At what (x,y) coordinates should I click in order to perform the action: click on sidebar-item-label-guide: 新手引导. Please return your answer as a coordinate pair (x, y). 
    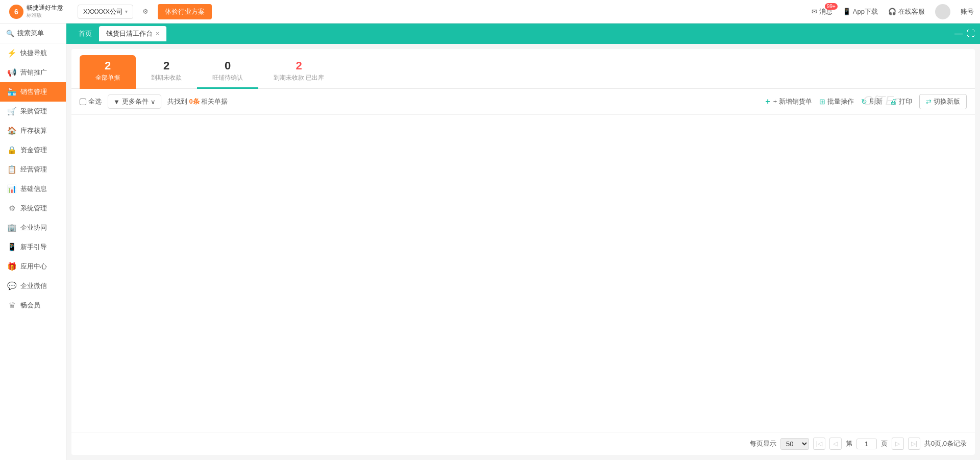
    Looking at the image, I should click on (34, 247).